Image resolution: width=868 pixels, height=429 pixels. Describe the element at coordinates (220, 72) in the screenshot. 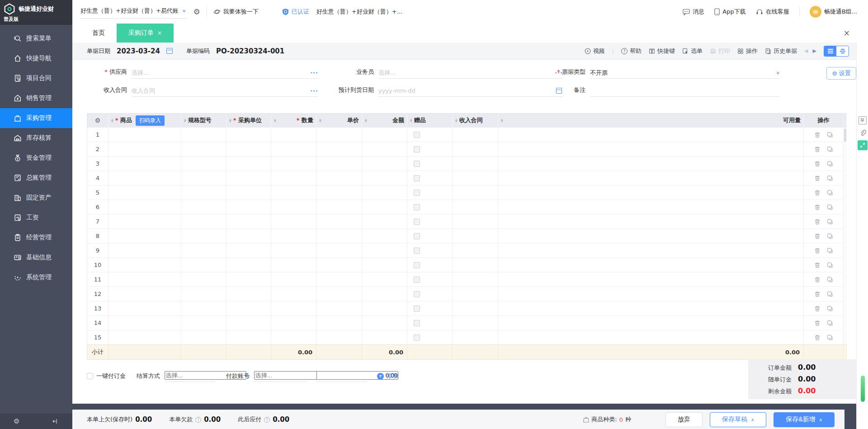

I see `supplier-input` at that location.